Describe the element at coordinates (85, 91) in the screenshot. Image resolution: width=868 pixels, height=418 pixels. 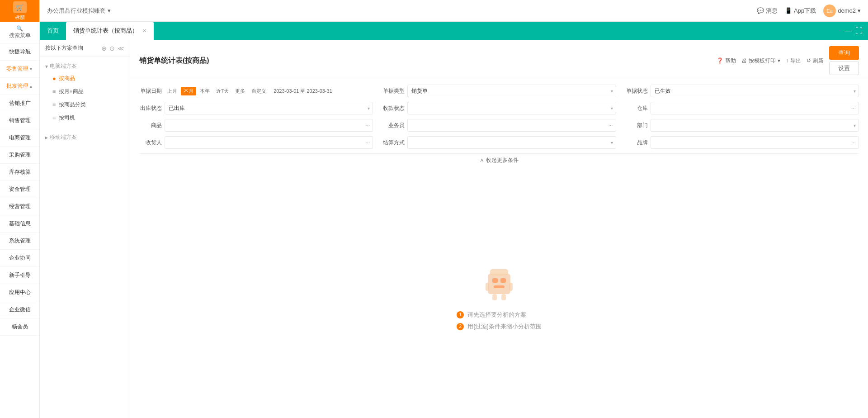
I see `scheme-item-by-month-product: ≡ 按月+商品` at that location.